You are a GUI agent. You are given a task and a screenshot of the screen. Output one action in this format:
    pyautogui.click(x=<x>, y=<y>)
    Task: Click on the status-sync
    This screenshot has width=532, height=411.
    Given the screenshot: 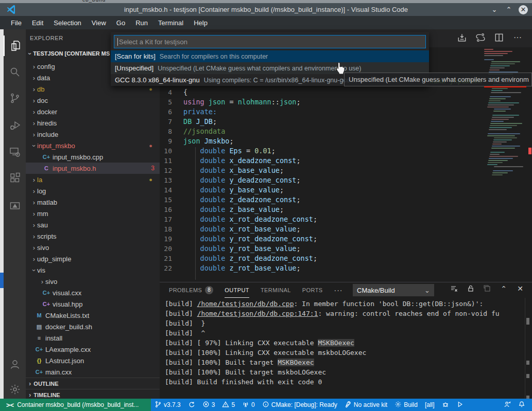 What is the action you would take?
    pyautogui.click(x=192, y=405)
    